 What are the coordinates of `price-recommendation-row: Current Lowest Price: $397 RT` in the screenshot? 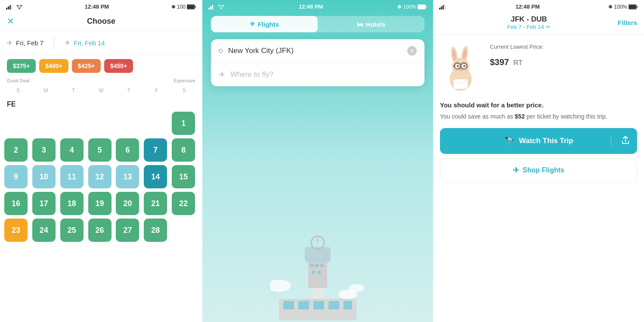 It's located at (539, 68).